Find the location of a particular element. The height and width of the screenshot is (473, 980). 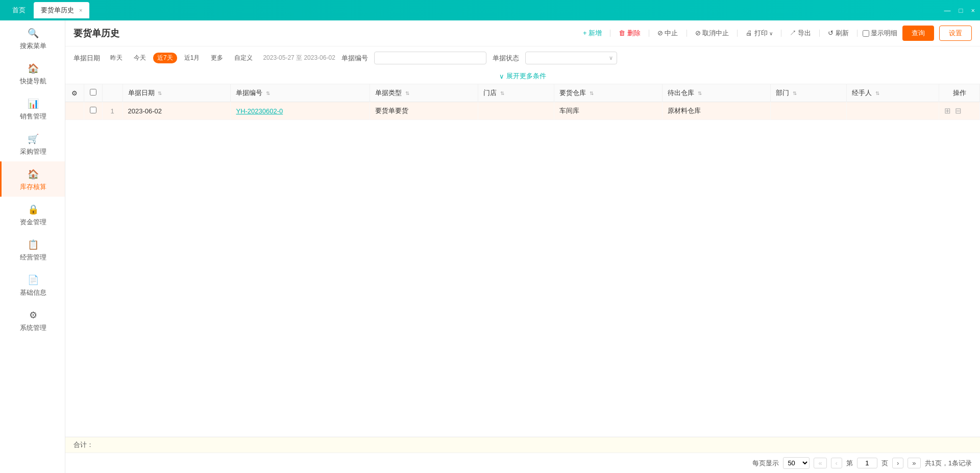

th-date: 单据日期 ⇅ is located at coordinates (177, 93).